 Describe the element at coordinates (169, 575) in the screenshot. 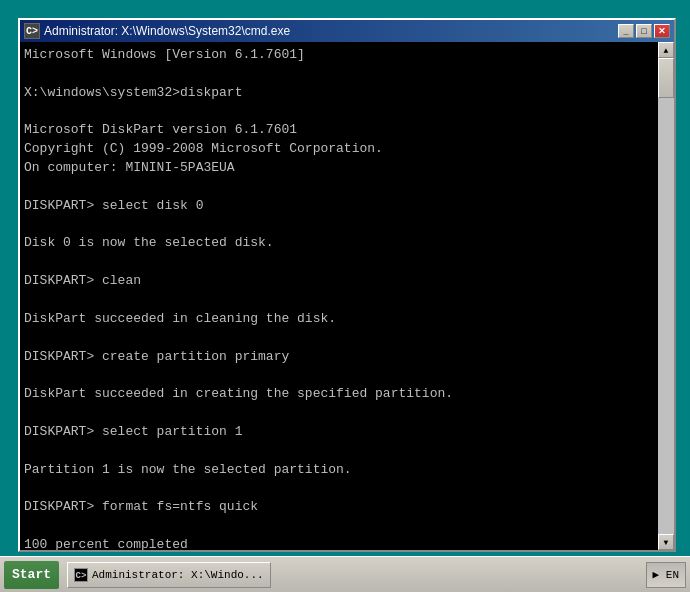

I see `taskbar-cmd-button: C> Administrator: X:\Windo...` at that location.